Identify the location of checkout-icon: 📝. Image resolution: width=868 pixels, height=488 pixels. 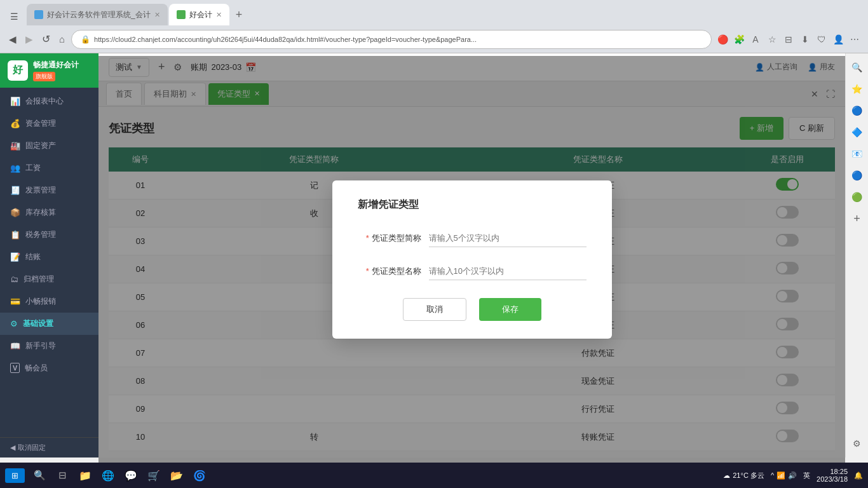
(15, 257).